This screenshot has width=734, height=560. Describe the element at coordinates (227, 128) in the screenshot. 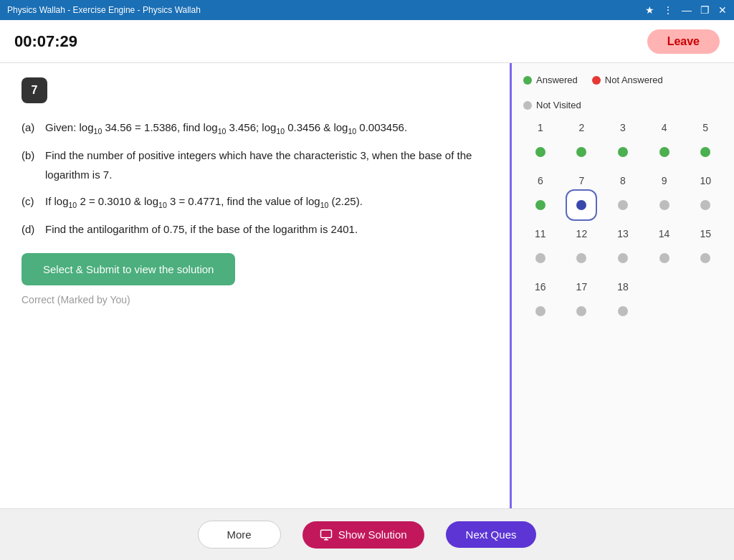

I see `part-a-text: Given: log10 34.56 = 1.5386, find log10 …` at that location.